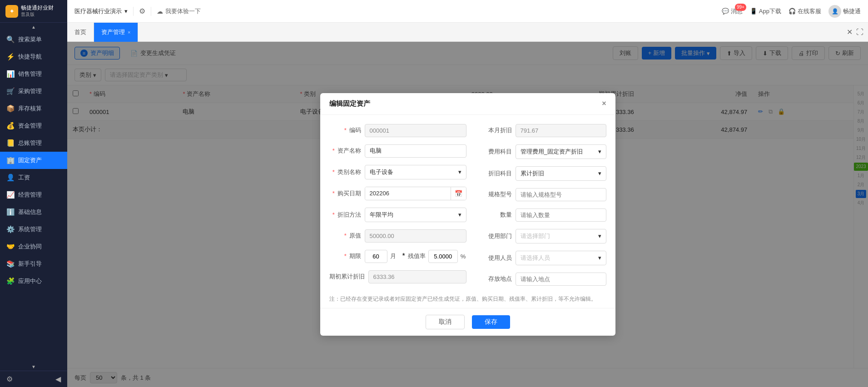 This screenshot has height=387, width=868. What do you see at coordinates (37, 15) in the screenshot?
I see `logo-subtitle: 普及版` at bounding box center [37, 15].